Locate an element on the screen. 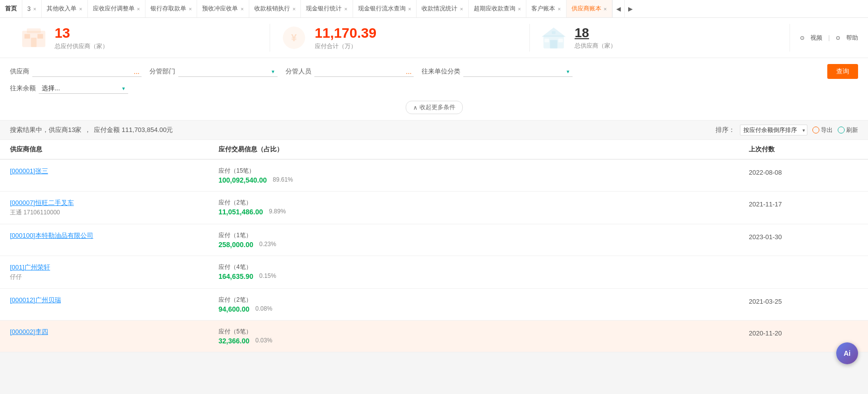 Image resolution: width=868 pixels, height=394 pixels. payable-inline: 32,366.00 0.03% is located at coordinates (484, 340).